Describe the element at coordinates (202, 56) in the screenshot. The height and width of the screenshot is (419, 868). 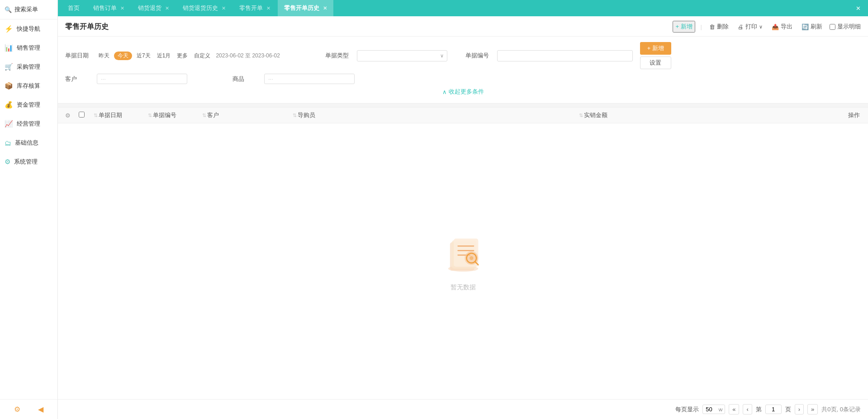
I see `date-btn-自定义: 自定义` at that location.